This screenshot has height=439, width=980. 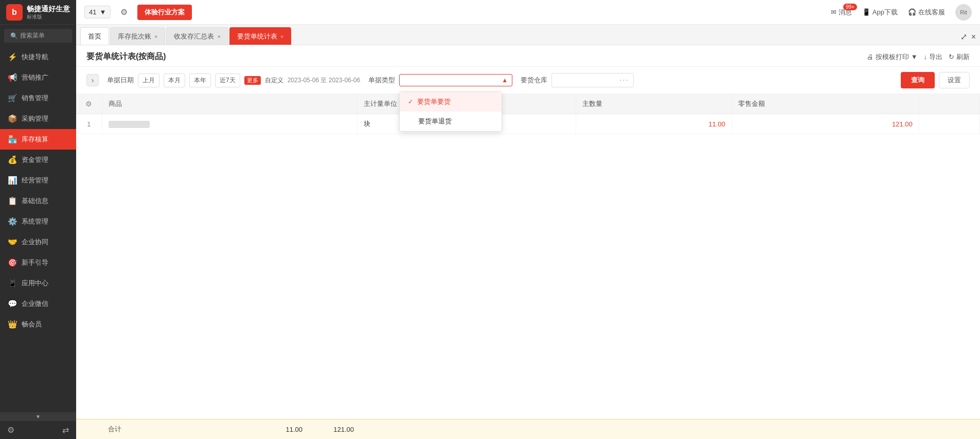 What do you see at coordinates (98, 12) in the screenshot?
I see `workspace-selector: 41 ▼` at bounding box center [98, 12].